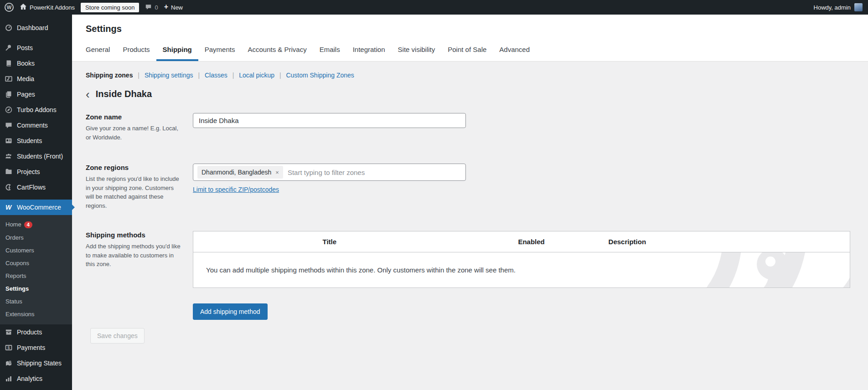 The width and height of the screenshot is (868, 390). I want to click on zone-name-row: Zone name Give your zone a name! E.g. Lo…, so click(470, 128).